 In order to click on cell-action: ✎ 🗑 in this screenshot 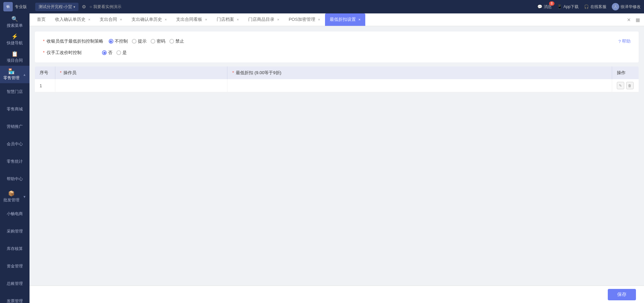, I will do `click(625, 86)`.